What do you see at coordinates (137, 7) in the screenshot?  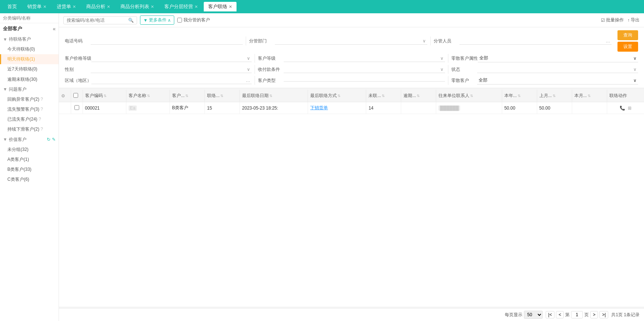 I see `nav-product-analysis-list: 商品分析列表✕` at bounding box center [137, 7].